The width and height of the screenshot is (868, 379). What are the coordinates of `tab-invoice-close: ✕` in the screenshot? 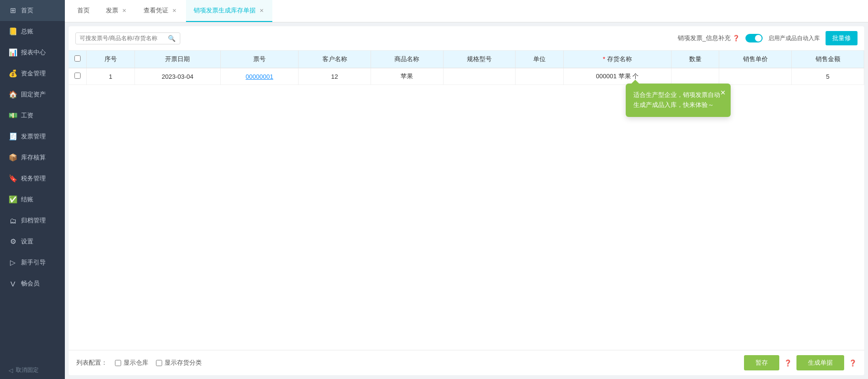 It's located at (124, 11).